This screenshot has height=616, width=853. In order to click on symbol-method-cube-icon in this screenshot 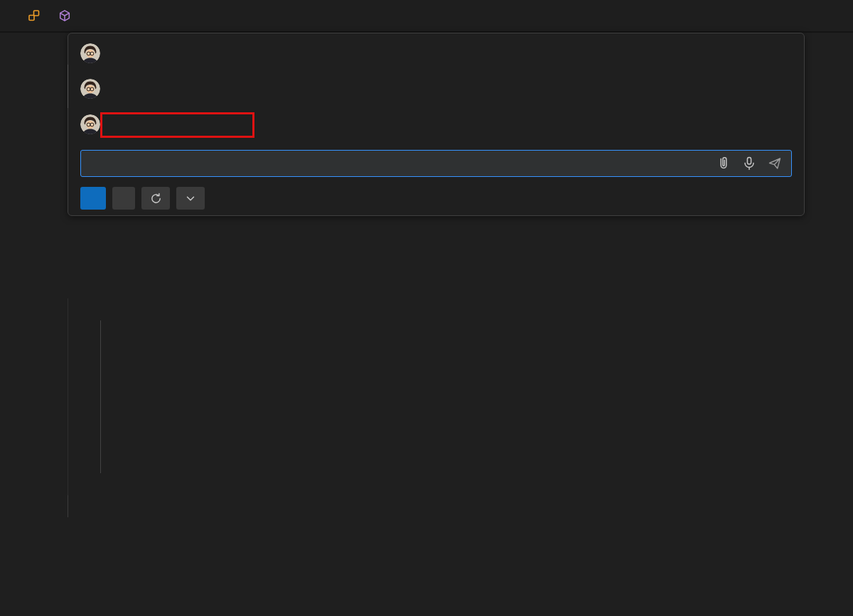, I will do `click(65, 16)`.